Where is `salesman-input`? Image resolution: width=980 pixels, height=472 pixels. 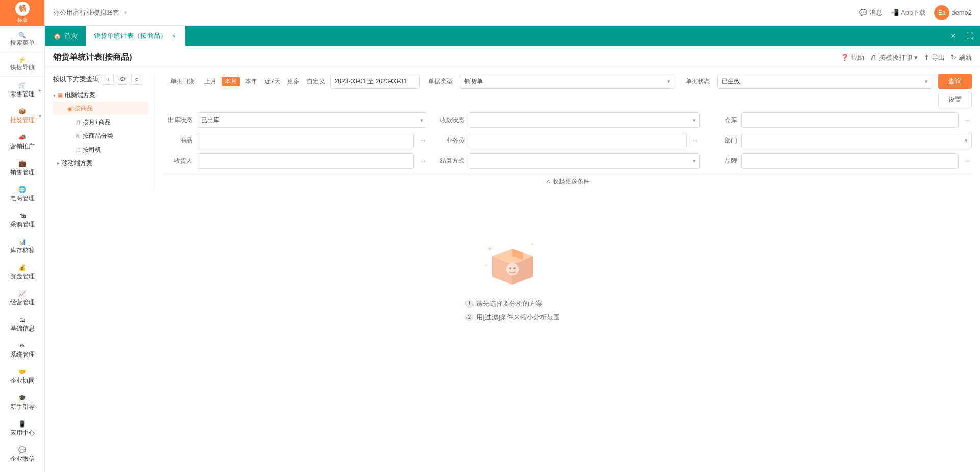 salesman-input is located at coordinates (577, 140).